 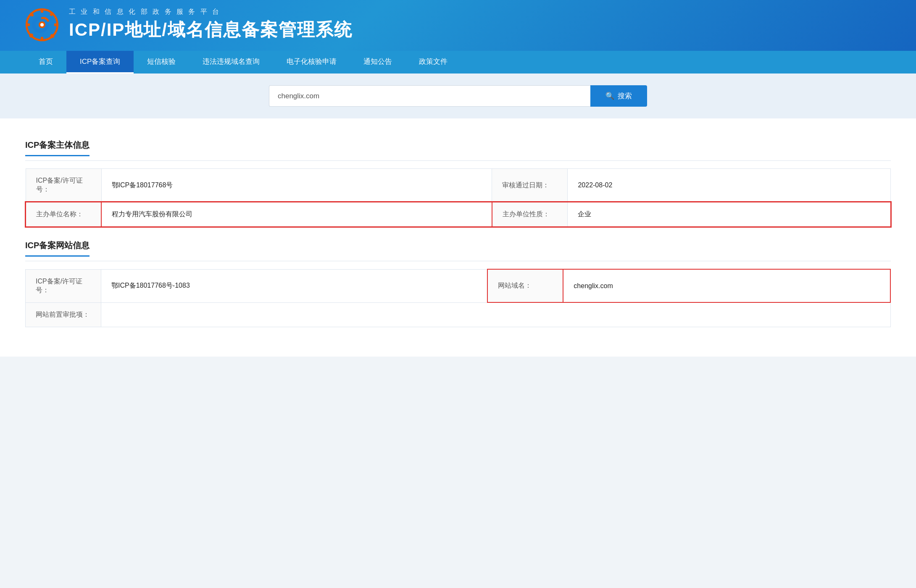 I want to click on value-domain: chenglix.com, so click(x=727, y=286).